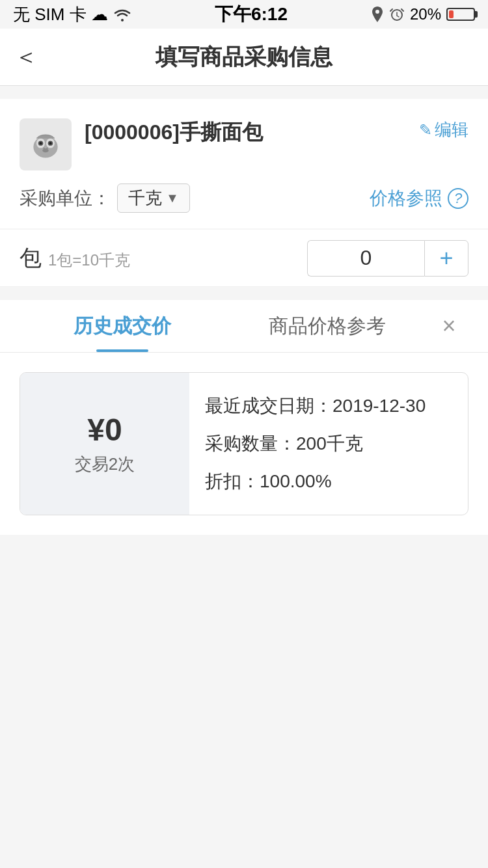  What do you see at coordinates (426, 130) in the screenshot?
I see `edit-icon: ✎` at bounding box center [426, 130].